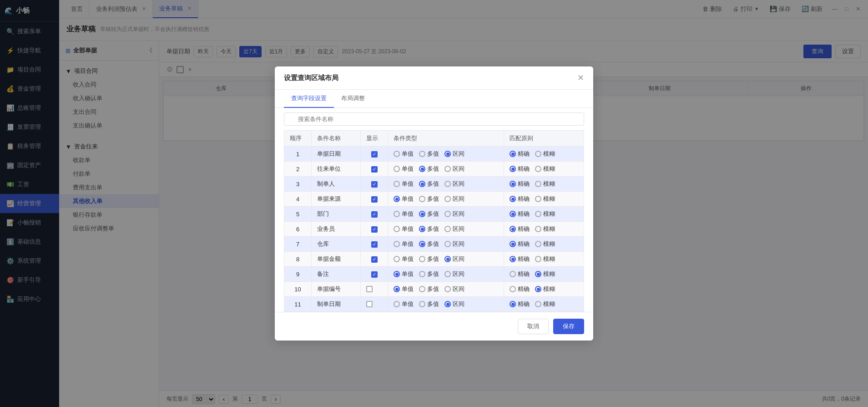 Image resolution: width=868 pixels, height=407 pixels. What do you see at coordinates (309, 99) in the screenshot?
I see `tab-field-settings: 查询字段设置` at bounding box center [309, 99].